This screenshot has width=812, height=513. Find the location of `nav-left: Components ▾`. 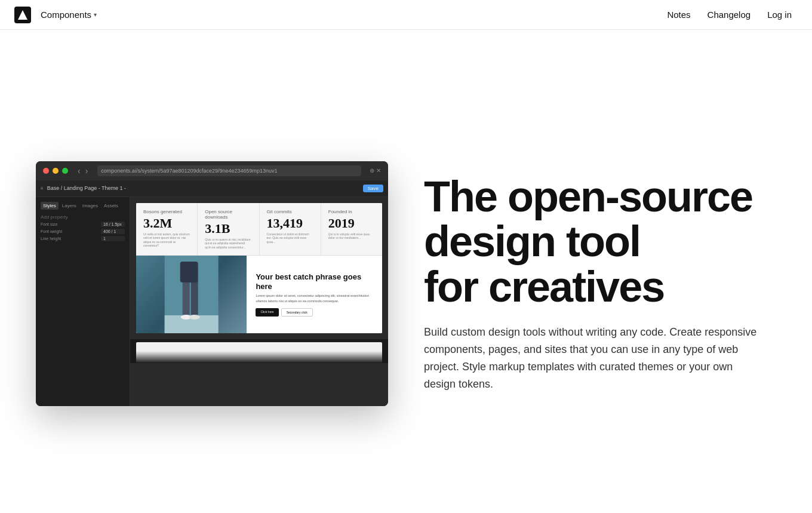

nav-left: Components ▾ is located at coordinates (58, 15).